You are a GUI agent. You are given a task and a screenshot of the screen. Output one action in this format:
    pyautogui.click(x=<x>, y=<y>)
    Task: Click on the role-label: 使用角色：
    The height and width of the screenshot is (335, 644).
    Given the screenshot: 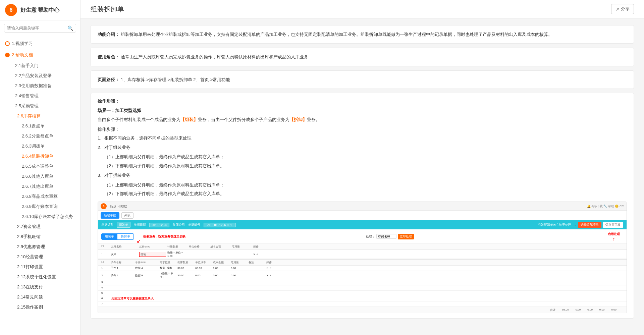 What is the action you would take?
    pyautogui.click(x=109, y=57)
    